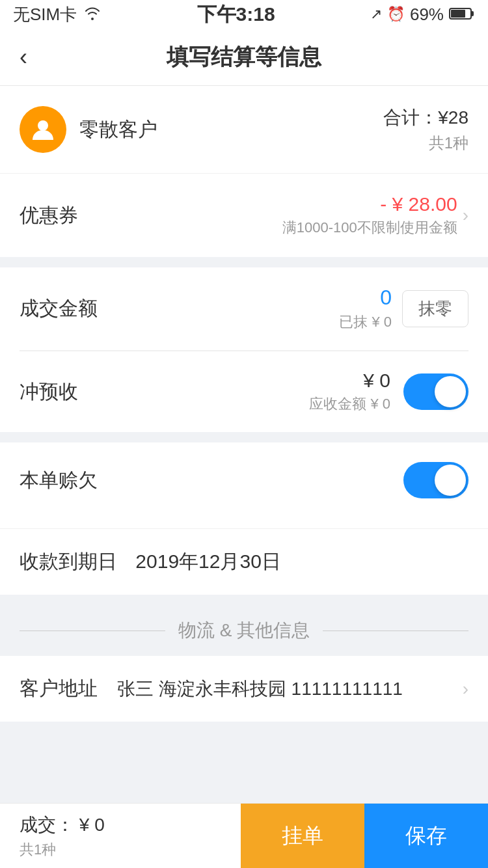  What do you see at coordinates (450, 392) in the screenshot?
I see `toggle-knob` at bounding box center [450, 392].